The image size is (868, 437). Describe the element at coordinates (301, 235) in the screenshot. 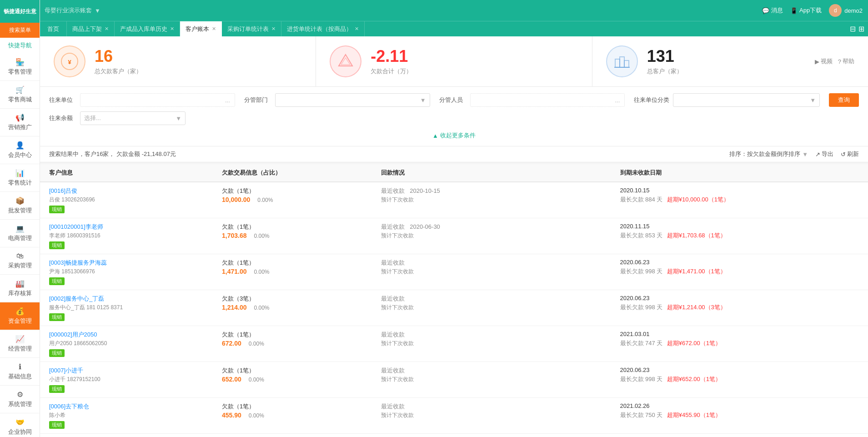

I see `debt-row-2: 1,703.68 0.00%` at that location.